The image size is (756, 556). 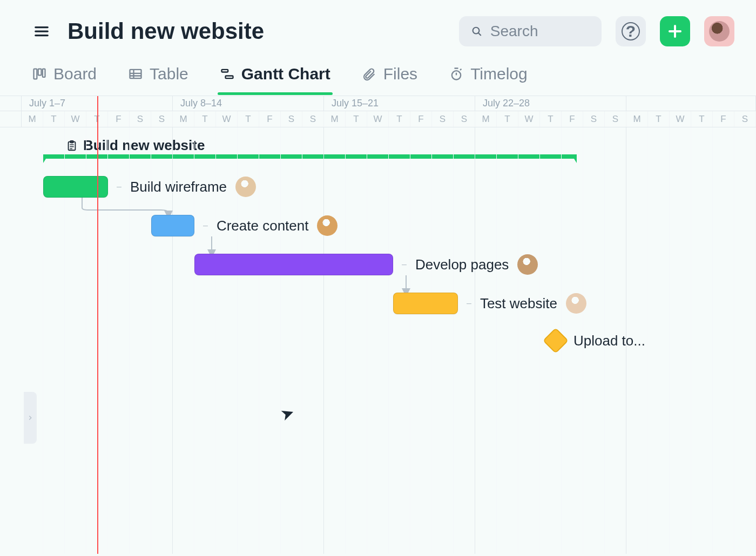 I want to click on task-row: –Create content, so click(x=244, y=226).